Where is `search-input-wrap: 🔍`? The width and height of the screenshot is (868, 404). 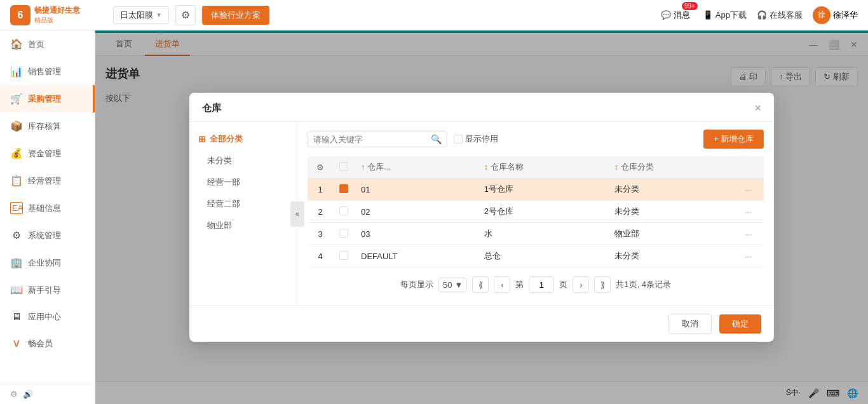
search-input-wrap: 🔍 is located at coordinates (377, 139).